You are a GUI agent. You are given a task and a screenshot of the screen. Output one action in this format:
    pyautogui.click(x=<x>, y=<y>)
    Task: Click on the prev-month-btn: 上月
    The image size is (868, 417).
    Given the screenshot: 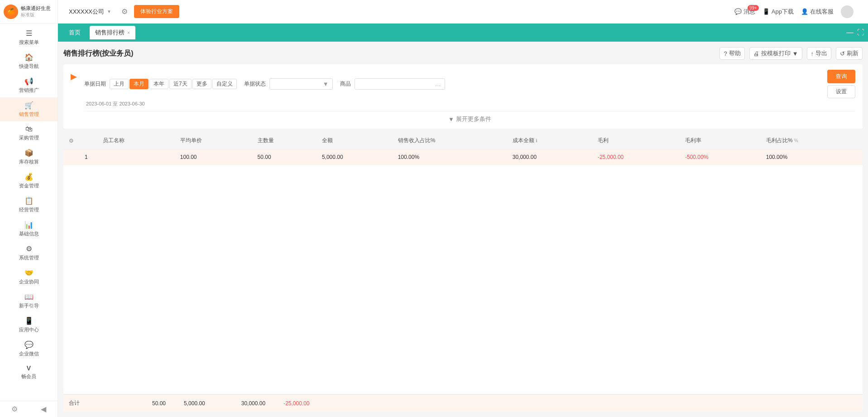 What is the action you would take?
    pyautogui.click(x=119, y=84)
    